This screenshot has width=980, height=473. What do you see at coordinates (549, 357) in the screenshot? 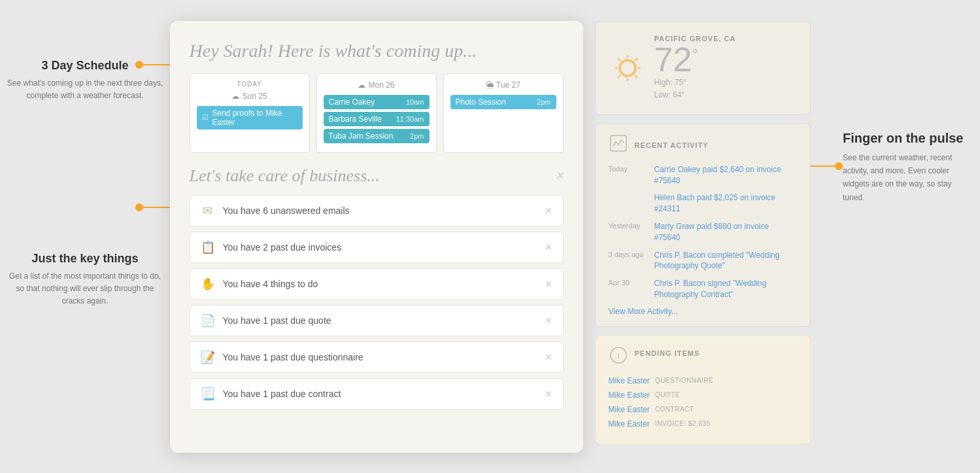
I see `todo-questionnaire-close: ✕` at bounding box center [549, 357].